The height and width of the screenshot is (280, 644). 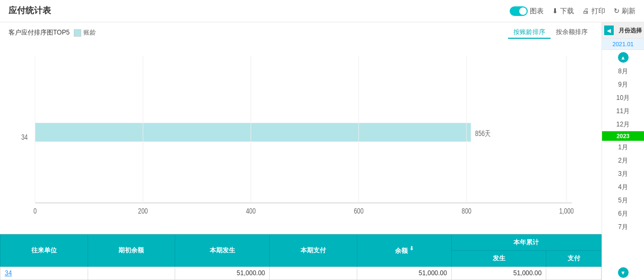 I want to click on download-button: ⬇ 下载, so click(x=563, y=11).